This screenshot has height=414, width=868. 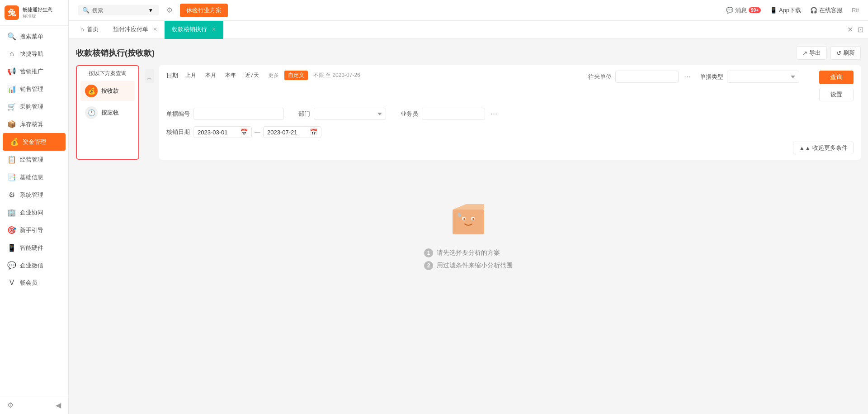 I want to click on settings-btn: 设置, so click(x=836, y=95).